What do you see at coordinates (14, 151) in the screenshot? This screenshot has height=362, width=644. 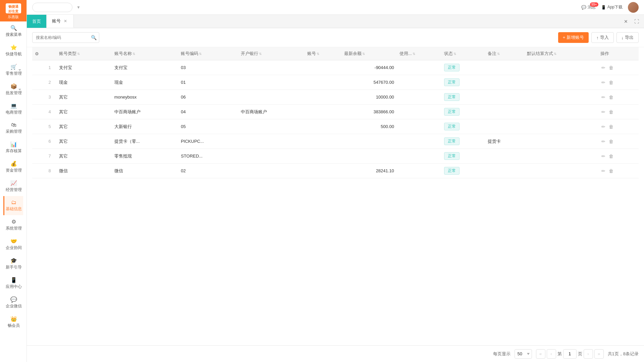 I see `sidebar-label-inventory-mgmt: 库存核算` at bounding box center [14, 151].